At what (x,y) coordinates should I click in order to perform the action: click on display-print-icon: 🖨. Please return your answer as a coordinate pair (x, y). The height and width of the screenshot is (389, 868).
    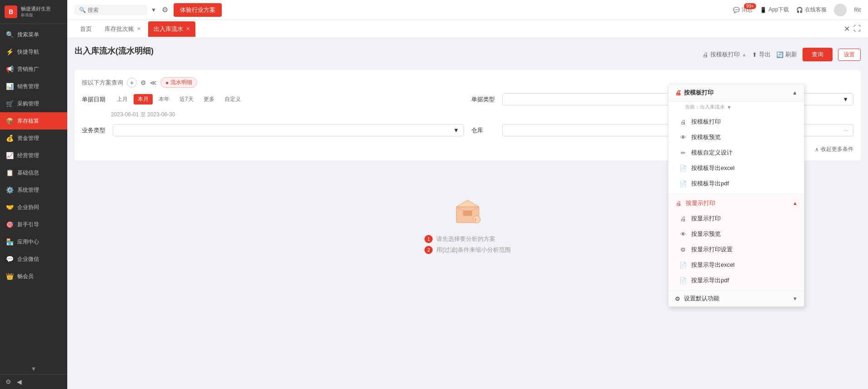
    Looking at the image, I should click on (683, 219).